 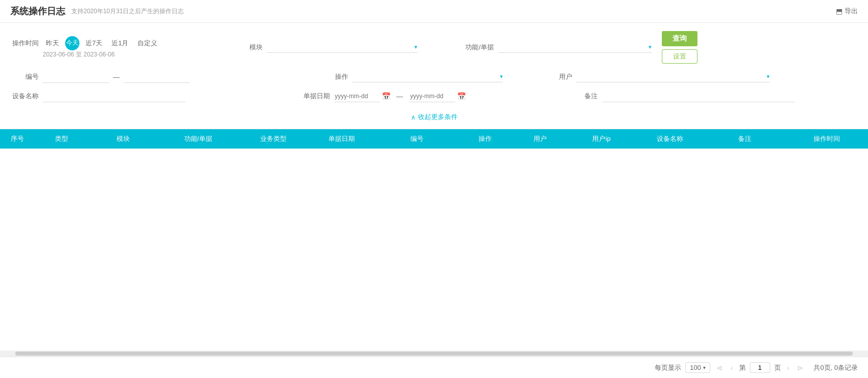 I want to click on col-header-code: 编号, so click(x=416, y=139).